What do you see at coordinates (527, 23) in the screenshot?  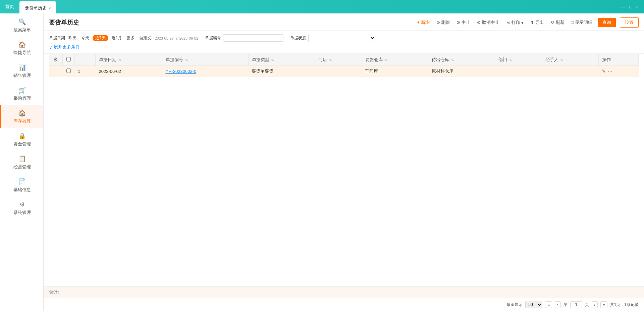 I see `toolbar: + 新增 ⊘ 删除 ⊘ 中止 ⊘ 取消中止 🖨 打印 ▾ ⬆ 导出` at bounding box center [527, 23].